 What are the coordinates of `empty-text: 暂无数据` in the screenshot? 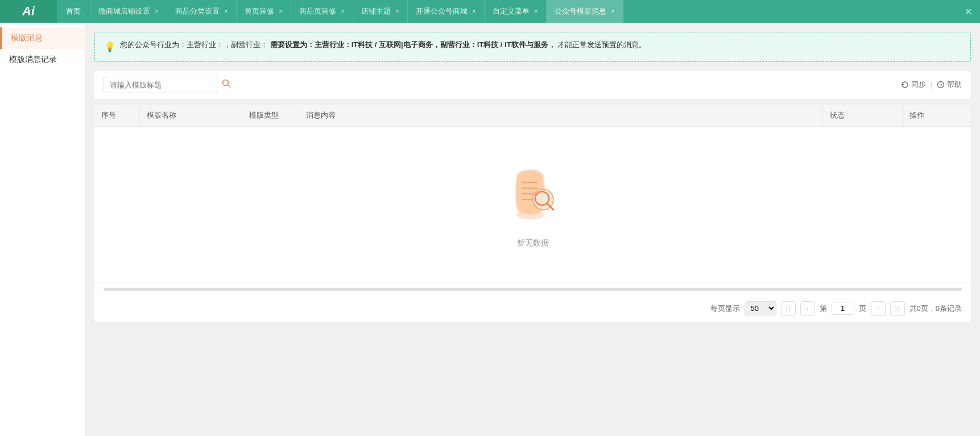 It's located at (533, 243).